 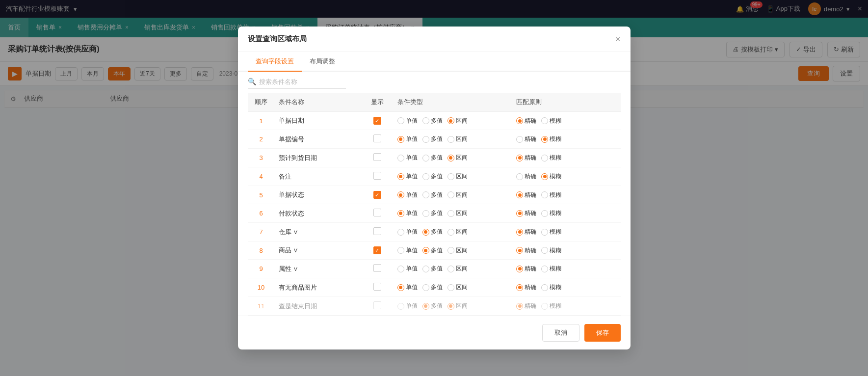 I want to click on row-name-2: 预计到货日期, so click(x=318, y=158).